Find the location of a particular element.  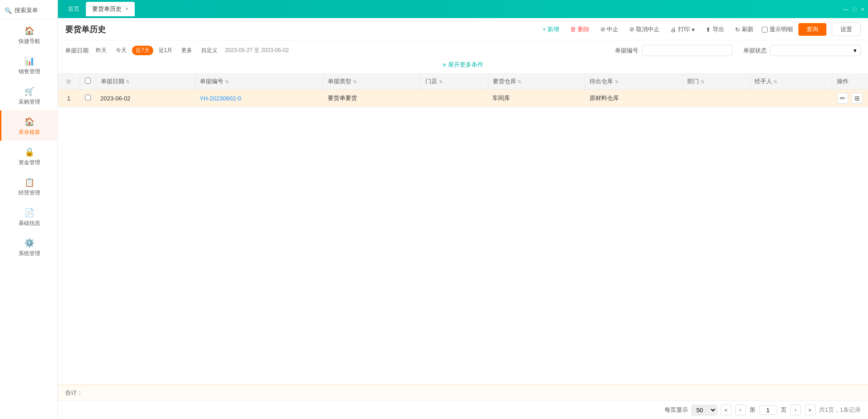

col-store-sort: ⇅ is located at coordinates (441, 81).